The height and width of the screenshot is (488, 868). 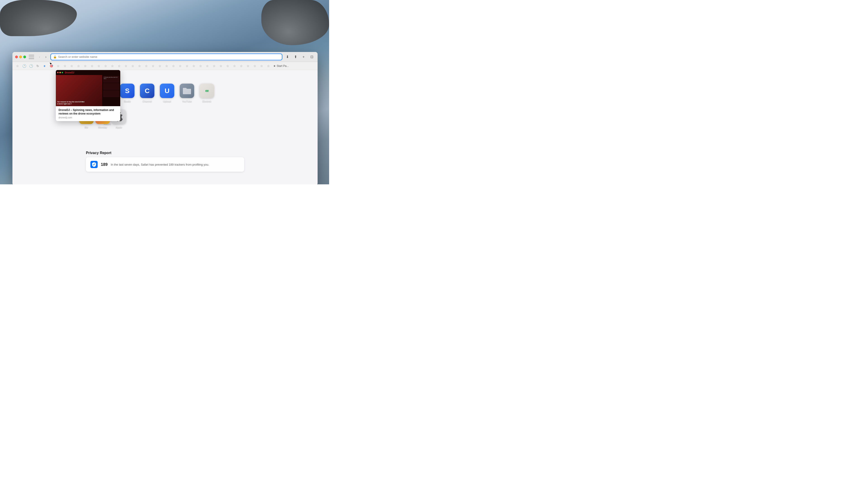 What do you see at coordinates (173, 66) in the screenshot?
I see `bookmark-20: ☆` at bounding box center [173, 66].